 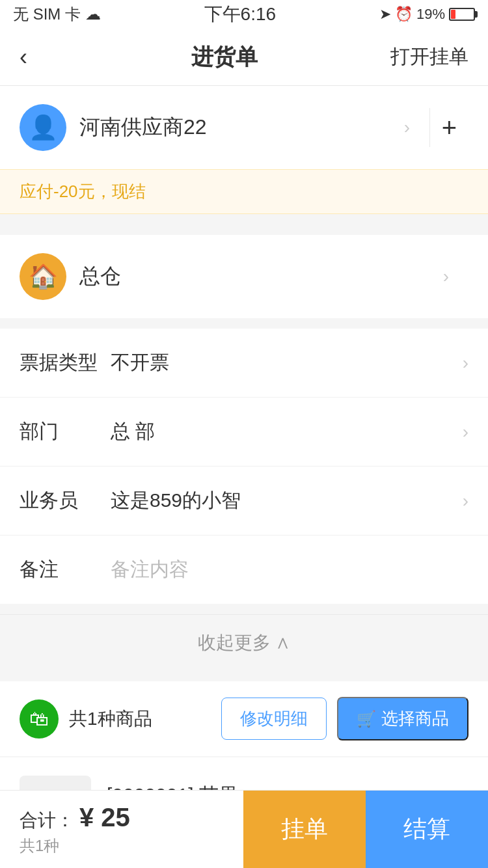 What do you see at coordinates (145, 719) in the screenshot?
I see `product-count-label: 共1种商品` at bounding box center [145, 719].